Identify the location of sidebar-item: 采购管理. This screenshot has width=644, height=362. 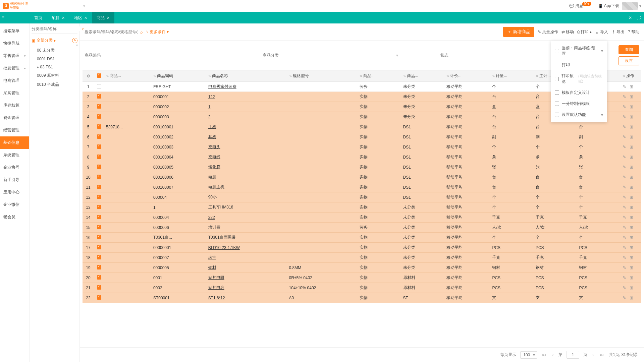
(15, 93).